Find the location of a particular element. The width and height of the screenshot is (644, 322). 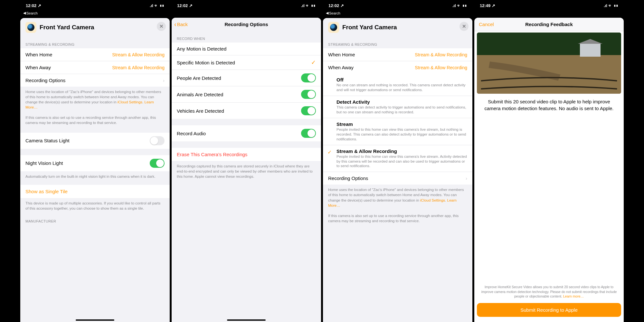

video-clip-thumbnail is located at coordinates (549, 63).